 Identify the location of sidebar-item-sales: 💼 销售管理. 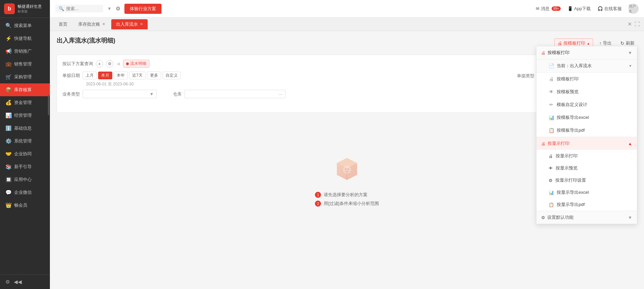
(25, 64).